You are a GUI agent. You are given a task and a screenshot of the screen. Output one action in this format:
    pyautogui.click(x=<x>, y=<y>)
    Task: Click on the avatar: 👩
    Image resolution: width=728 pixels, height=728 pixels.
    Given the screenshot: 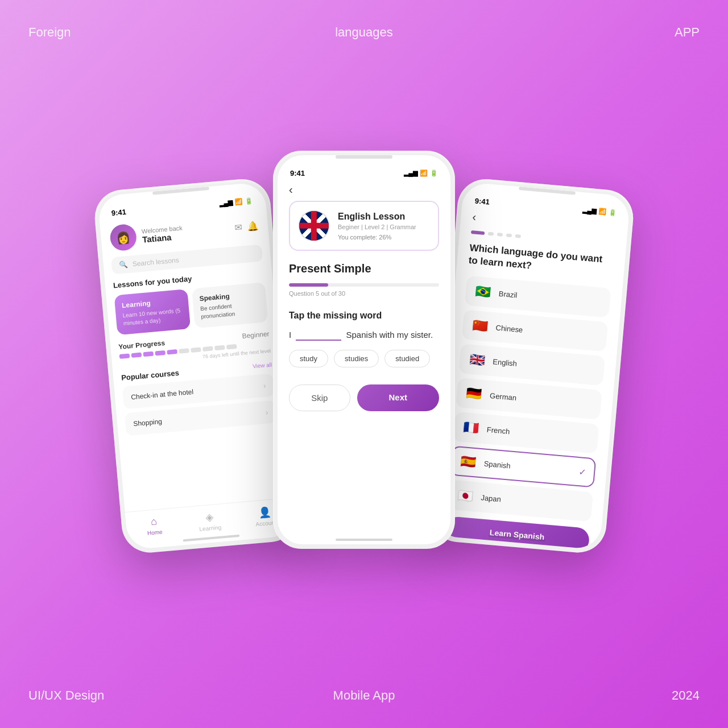 What is the action you would take?
    pyautogui.click(x=123, y=238)
    